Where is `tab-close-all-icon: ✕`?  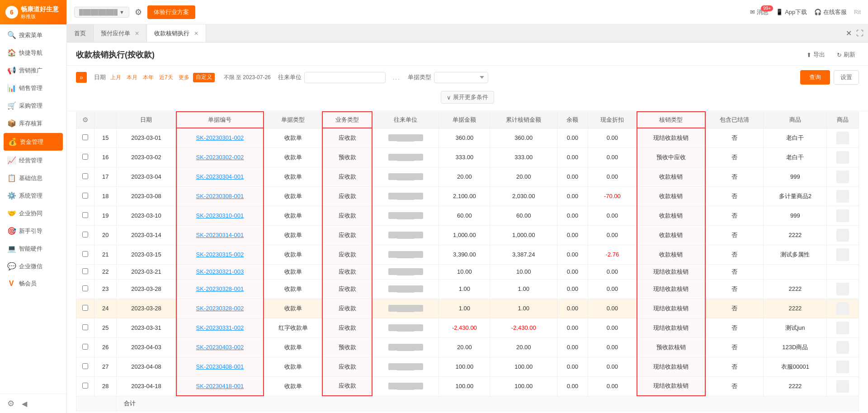 tab-close-all-icon: ✕ is located at coordinates (849, 33).